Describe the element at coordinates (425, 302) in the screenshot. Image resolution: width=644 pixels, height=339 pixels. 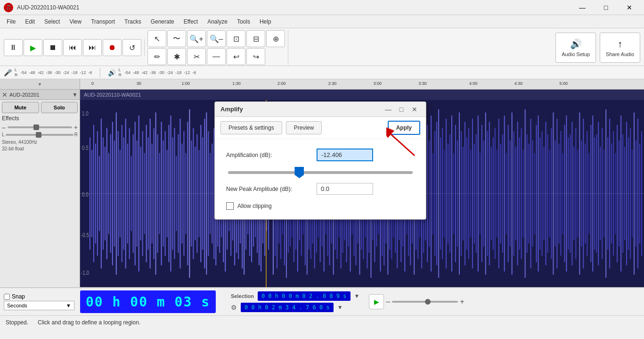
I see `speed-slider` at that location.